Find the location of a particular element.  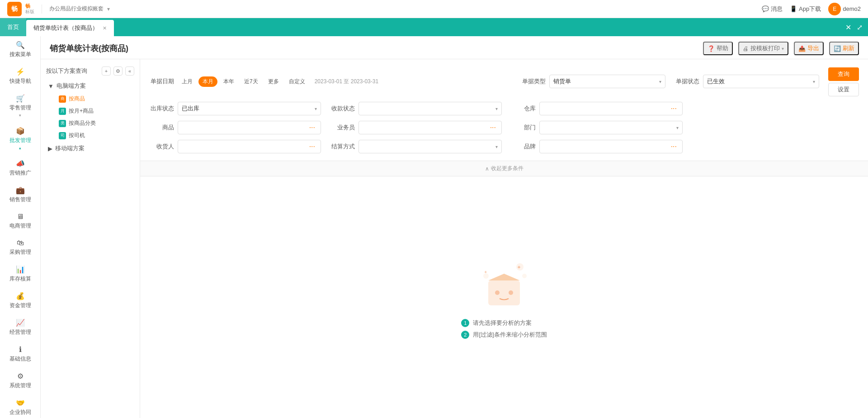

tip-num-1: 1 is located at coordinates (465, 323).